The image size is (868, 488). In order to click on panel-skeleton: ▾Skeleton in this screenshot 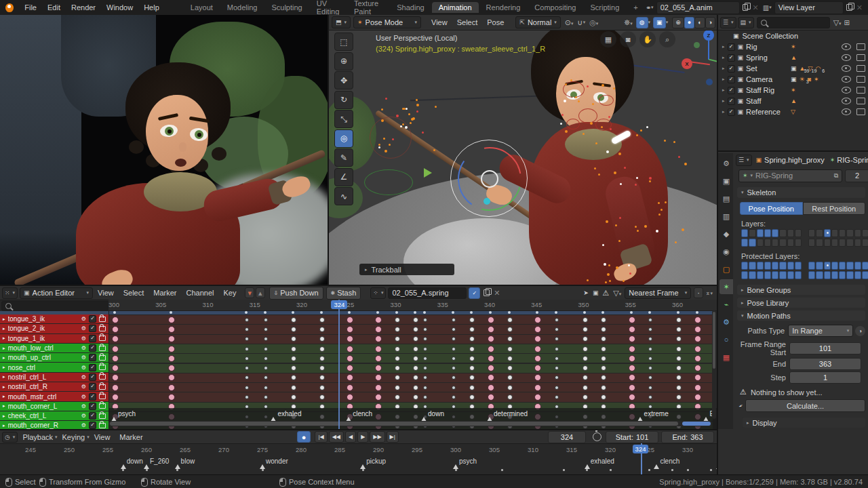, I will do `click(802, 192)`.